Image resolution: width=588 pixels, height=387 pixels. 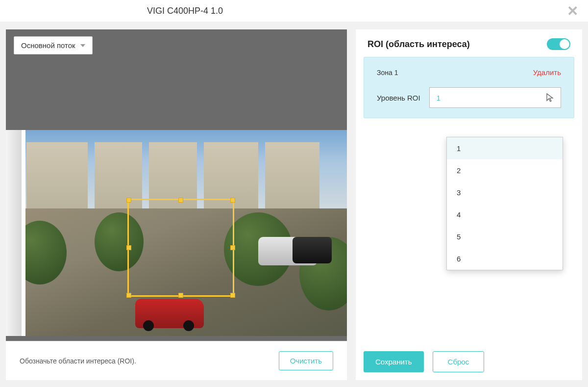 I want to click on chevron-down-icon, so click(x=83, y=46).